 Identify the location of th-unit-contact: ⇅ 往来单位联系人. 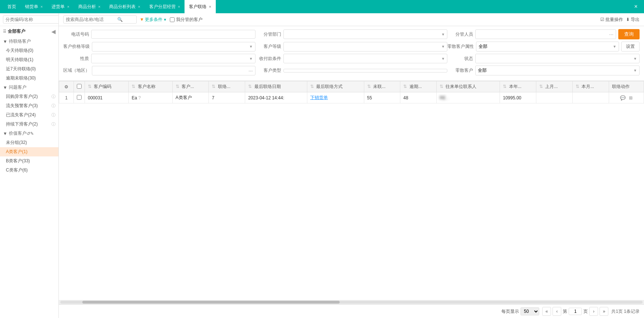
(468, 87).